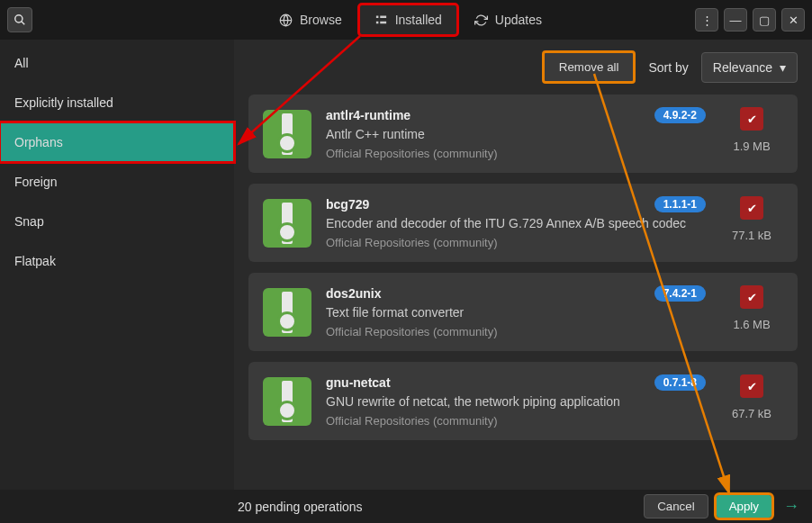  I want to click on package-size: 67.7 kB, so click(752, 414).